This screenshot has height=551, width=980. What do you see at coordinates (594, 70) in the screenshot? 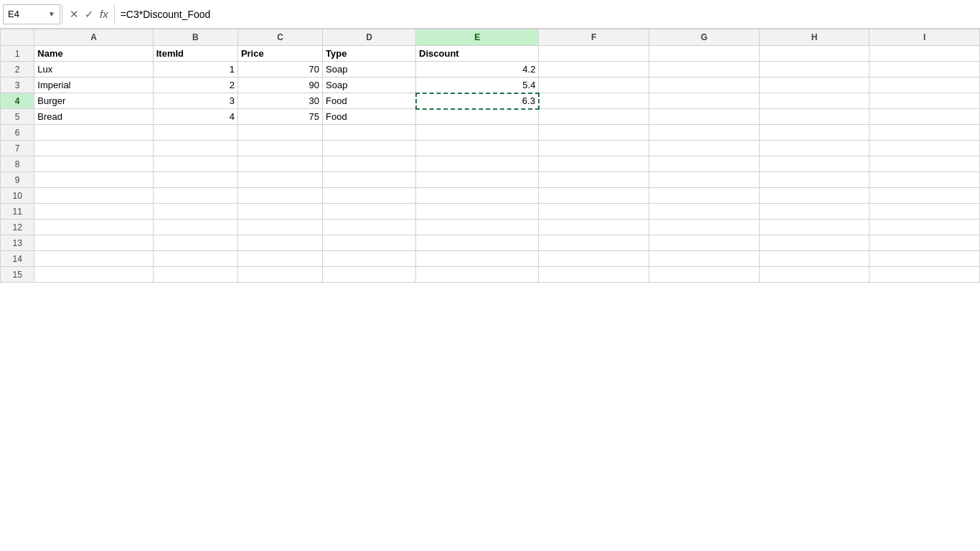
I see `cell-F2` at bounding box center [594, 70].